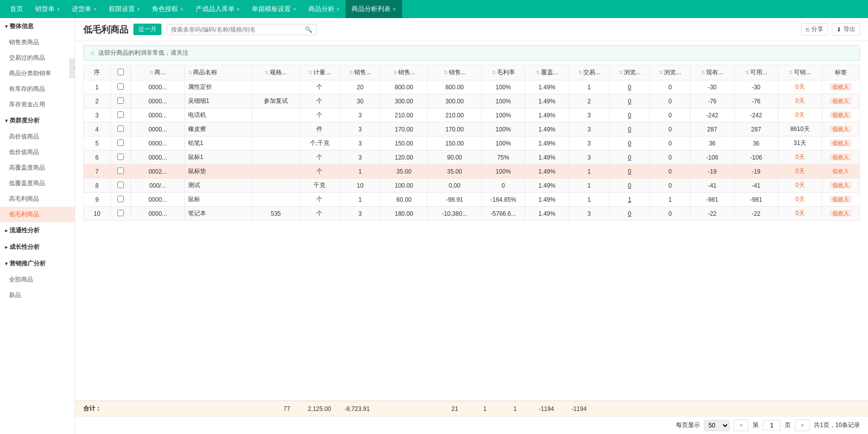  Describe the element at coordinates (374, 9) in the screenshot. I see `nav-product-analysis-list: 商品分析列表 ×` at that location.